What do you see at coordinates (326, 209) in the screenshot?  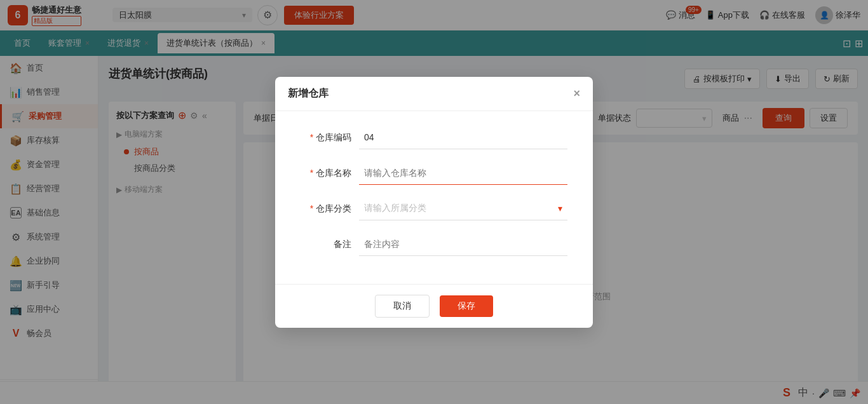 I see `category-label: 仓库分类` at bounding box center [326, 209].